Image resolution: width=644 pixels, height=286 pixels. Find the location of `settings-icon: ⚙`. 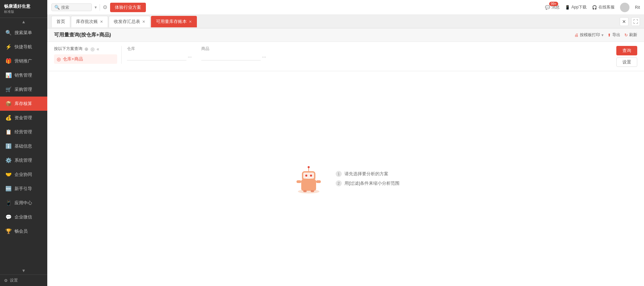

settings-icon: ⚙ is located at coordinates (6, 281).